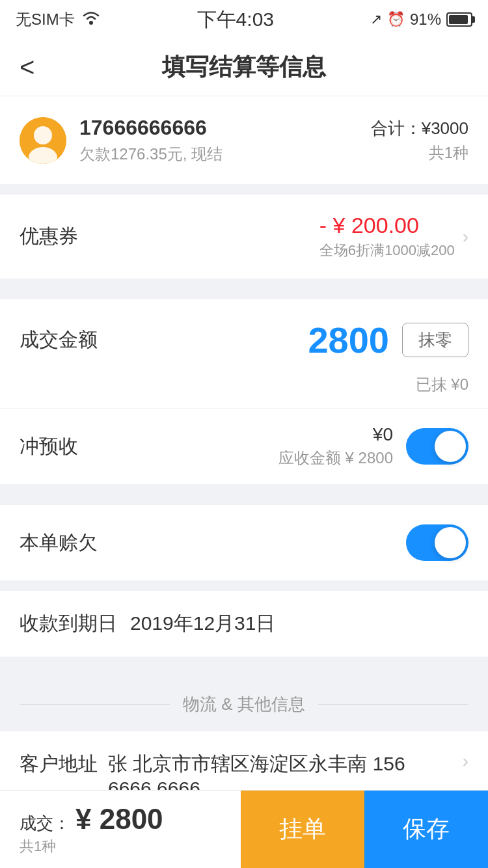  What do you see at coordinates (244, 623) in the screenshot?
I see `due-date-row: 收款到期日 2019年12月31日` at bounding box center [244, 623].